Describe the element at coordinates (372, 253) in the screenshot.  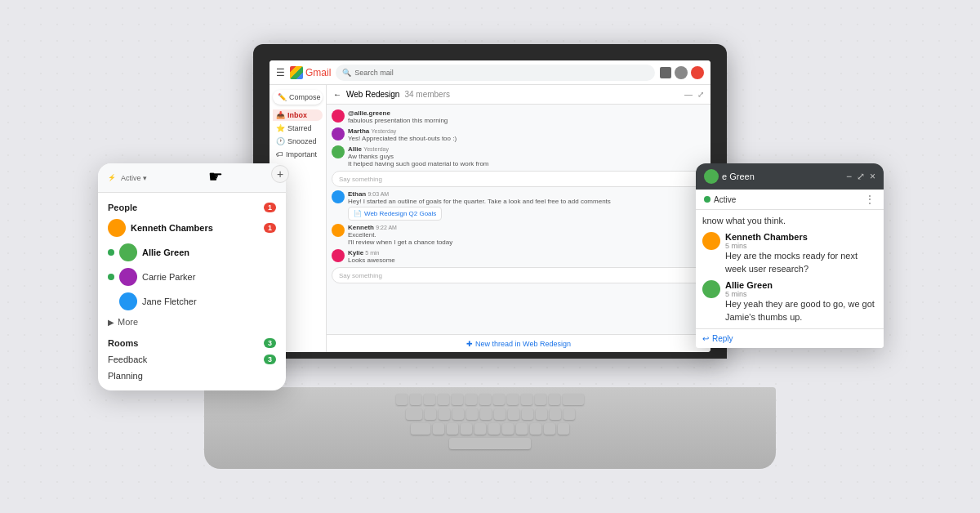
I see `msg-time: 5 min` at that location.